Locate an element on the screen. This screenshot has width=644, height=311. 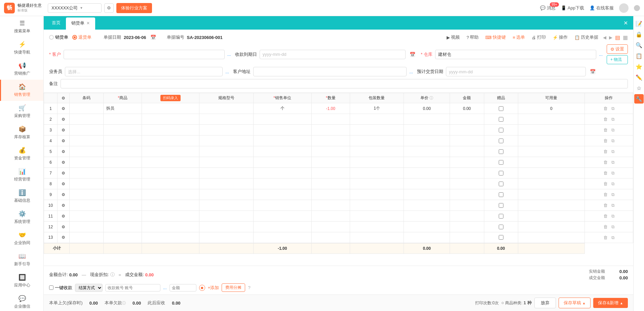
addr-dots: ... is located at coordinates (411, 72).